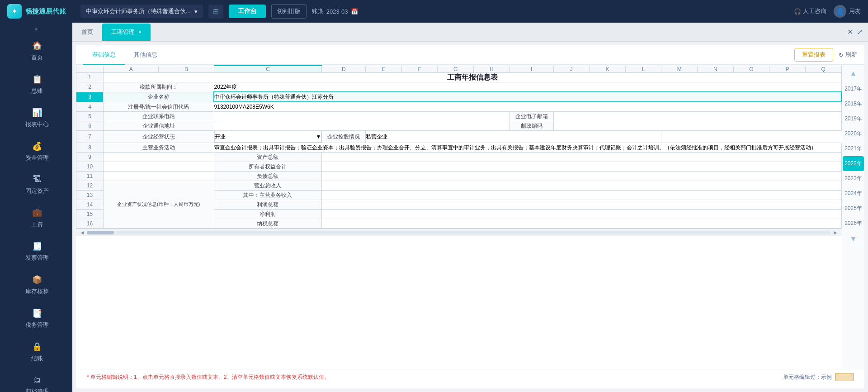  Describe the element at coordinates (37, 246) in the screenshot. I see `invoice-icon: 🧾` at that location.